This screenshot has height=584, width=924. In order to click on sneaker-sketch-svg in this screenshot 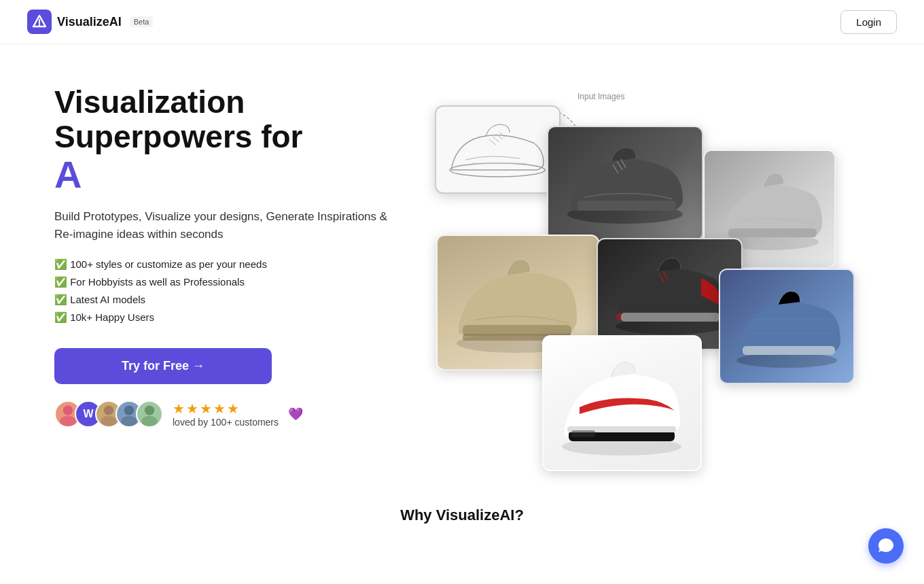, I will do `click(497, 150)`.